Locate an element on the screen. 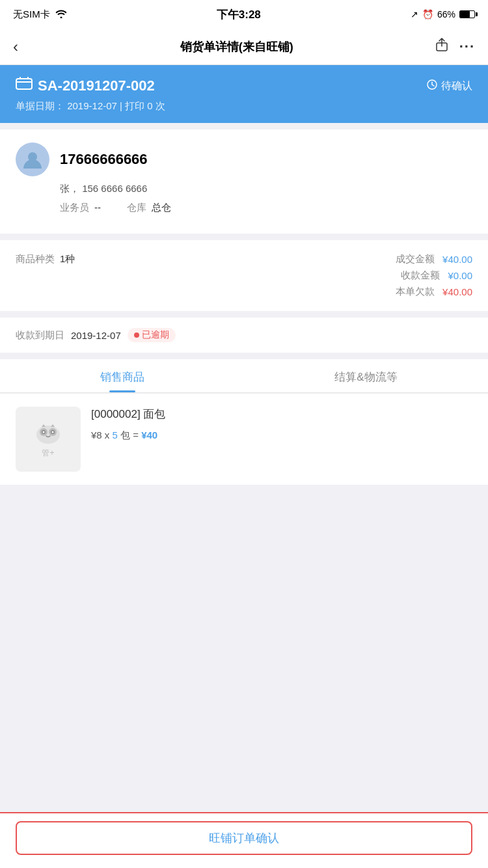  product-item: 管+ [0000002] 面包 ¥8 x 5 包 = ¥40 is located at coordinates (244, 439).